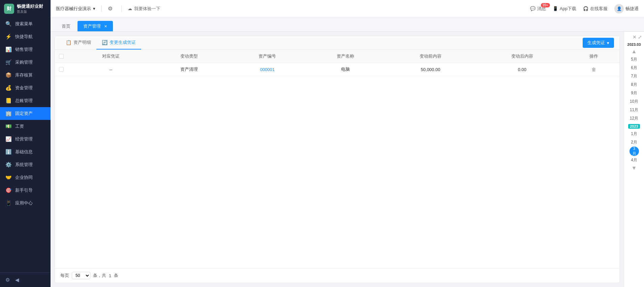 Image resolution: width=644 pixels, height=287 pixels. What do you see at coordinates (106, 26) in the screenshot?
I see `tab-close-icon: ✕` at bounding box center [106, 26].